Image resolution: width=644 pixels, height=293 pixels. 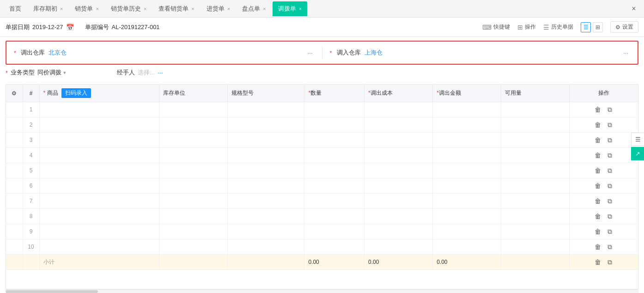 What do you see at coordinates (87, 9) in the screenshot?
I see `tab-sales-order: 销货单 ×` at bounding box center [87, 9].